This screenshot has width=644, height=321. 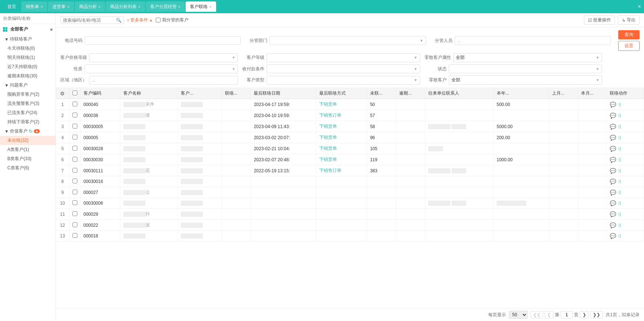 I want to click on sidebar-item-declining: 持续下滑客户(2), so click(x=28, y=122).